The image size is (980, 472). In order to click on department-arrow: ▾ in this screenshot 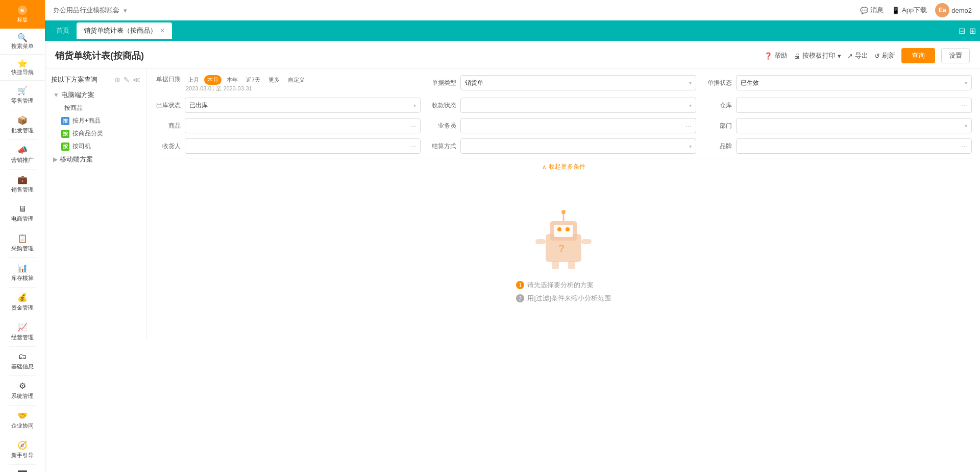, I will do `click(966, 126)`.